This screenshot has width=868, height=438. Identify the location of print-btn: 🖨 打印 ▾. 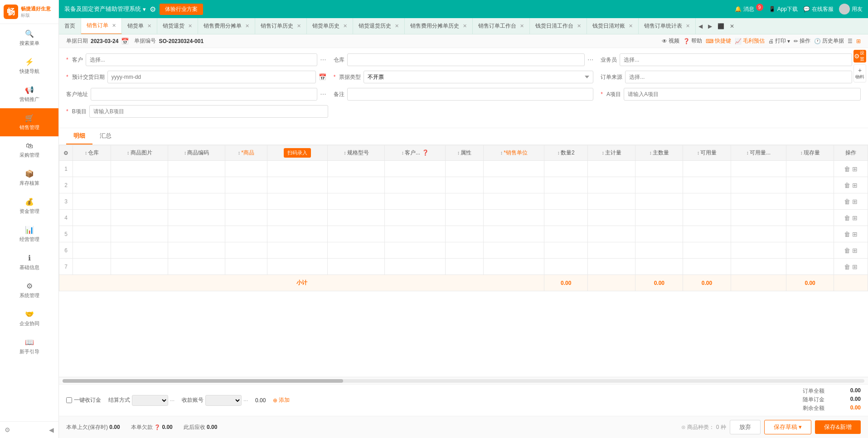
(779, 41).